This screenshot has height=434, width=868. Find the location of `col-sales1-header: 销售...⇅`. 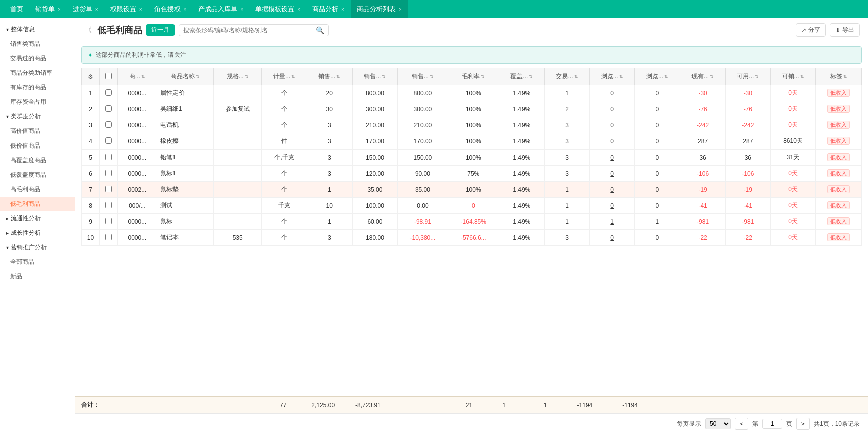

col-sales1-header: 销售...⇅ is located at coordinates (329, 77).